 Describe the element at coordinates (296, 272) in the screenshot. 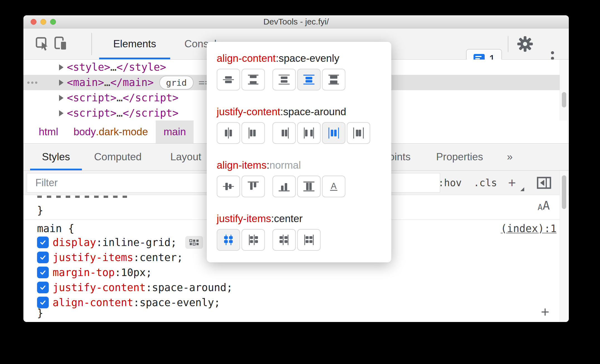

I see `declaration-margin-top: margin-top: 10px;` at that location.